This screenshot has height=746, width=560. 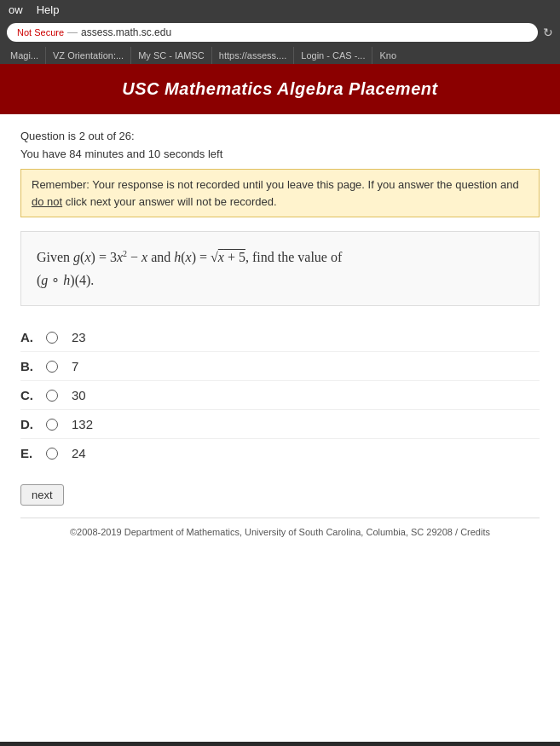 What do you see at coordinates (33, 338) in the screenshot?
I see `answer-label-a: A.` at bounding box center [33, 338].